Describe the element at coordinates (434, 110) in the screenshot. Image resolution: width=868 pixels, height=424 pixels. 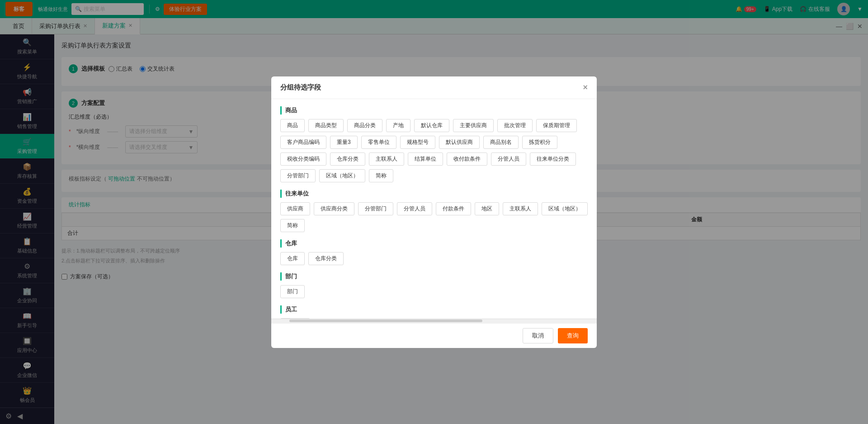
I see `section-title-goods: 商品` at that location.